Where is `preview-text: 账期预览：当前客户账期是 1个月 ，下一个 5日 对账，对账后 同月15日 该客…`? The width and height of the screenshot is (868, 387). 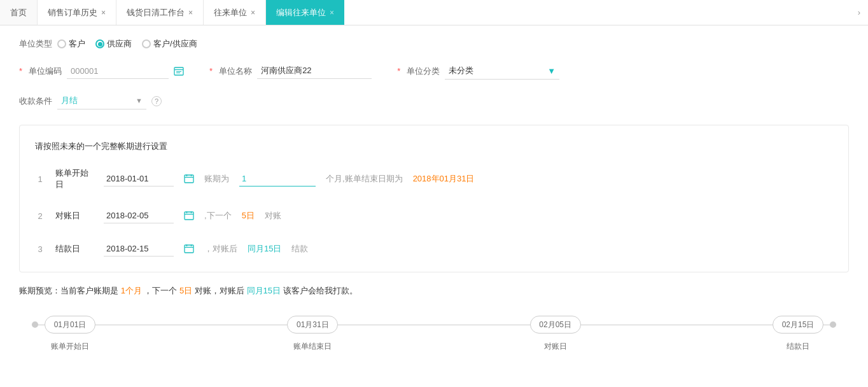 preview-text: 账期预览：当前客户账期是 1个月 ，下一个 5日 对账，对账后 同月15日 该客… is located at coordinates (434, 291).